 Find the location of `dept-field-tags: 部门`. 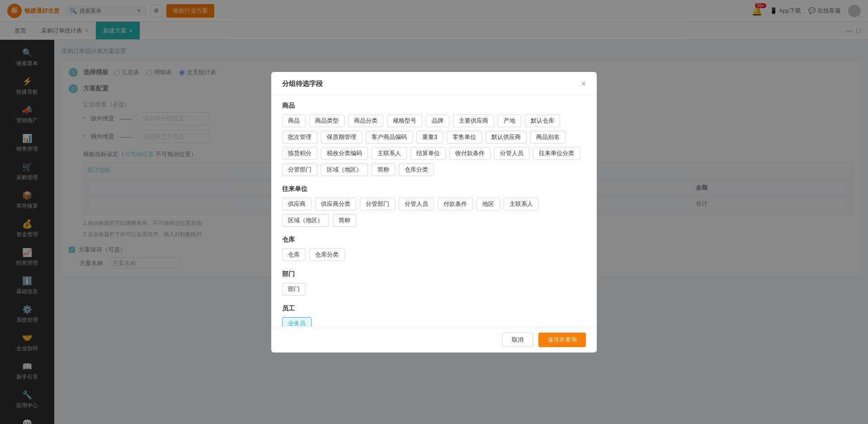

dept-field-tags: 部门 is located at coordinates (434, 289).